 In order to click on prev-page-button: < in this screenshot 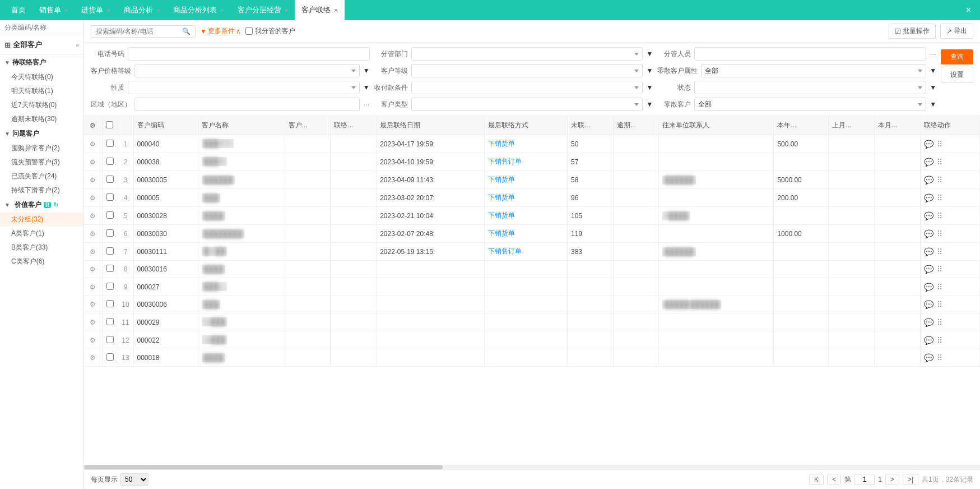, I will do `click(834, 479)`.